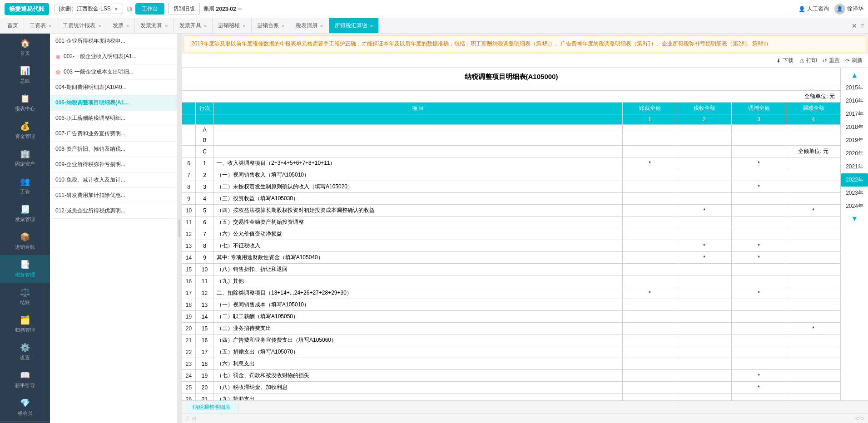 This screenshot has height=423, width=868. I want to click on table-row: 2621（九）赞助支出, so click(511, 397).